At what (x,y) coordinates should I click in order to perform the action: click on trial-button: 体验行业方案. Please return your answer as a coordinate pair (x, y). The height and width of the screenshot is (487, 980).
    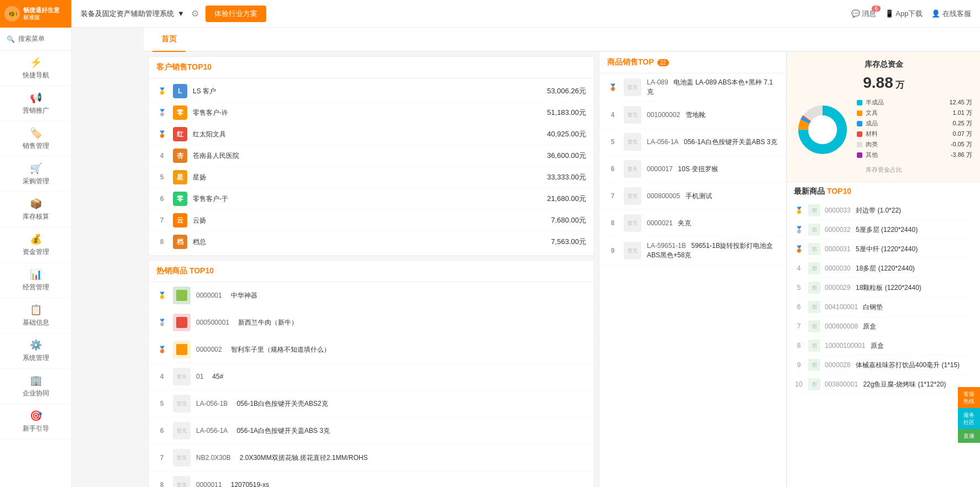
    Looking at the image, I should click on (236, 14).